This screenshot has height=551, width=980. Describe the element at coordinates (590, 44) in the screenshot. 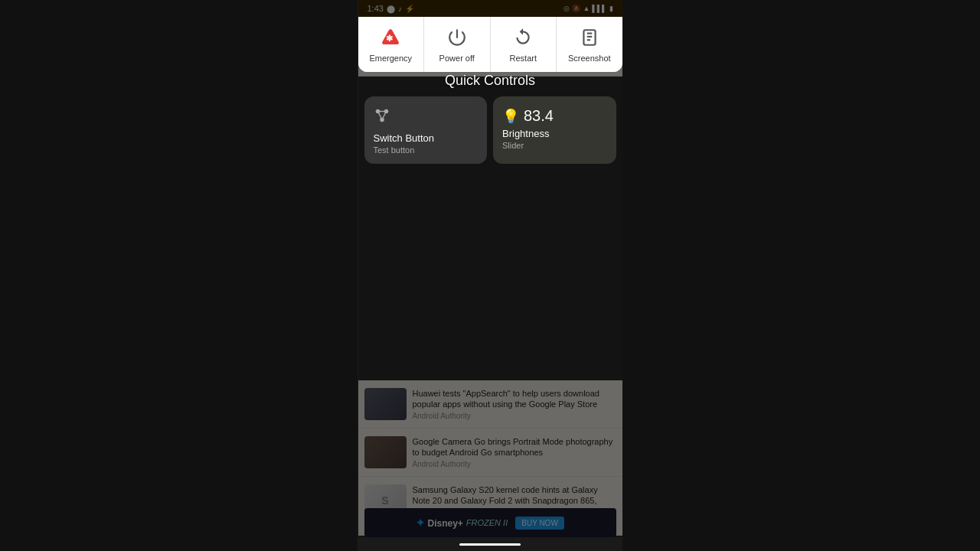

I see `screenshot-button: Screenshot` at that location.